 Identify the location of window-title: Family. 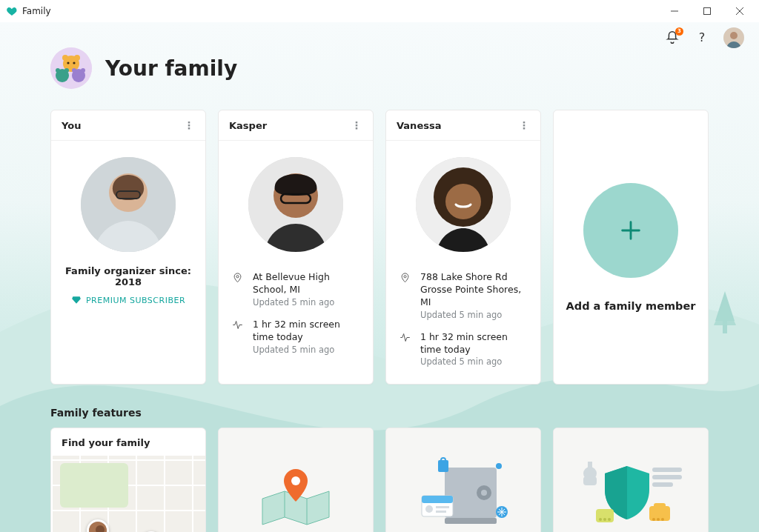
(37, 11).